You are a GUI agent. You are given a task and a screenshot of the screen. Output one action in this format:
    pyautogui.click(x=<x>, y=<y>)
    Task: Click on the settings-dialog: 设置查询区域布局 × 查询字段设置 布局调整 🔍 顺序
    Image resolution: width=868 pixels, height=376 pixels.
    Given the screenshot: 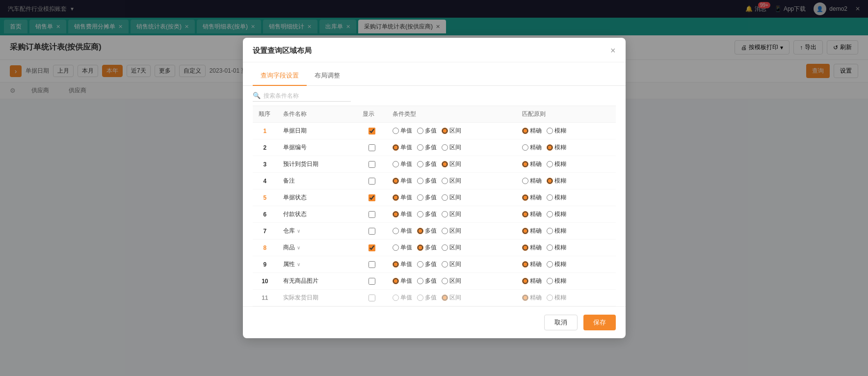 What is the action you would take?
    pyautogui.click(x=434, y=69)
    